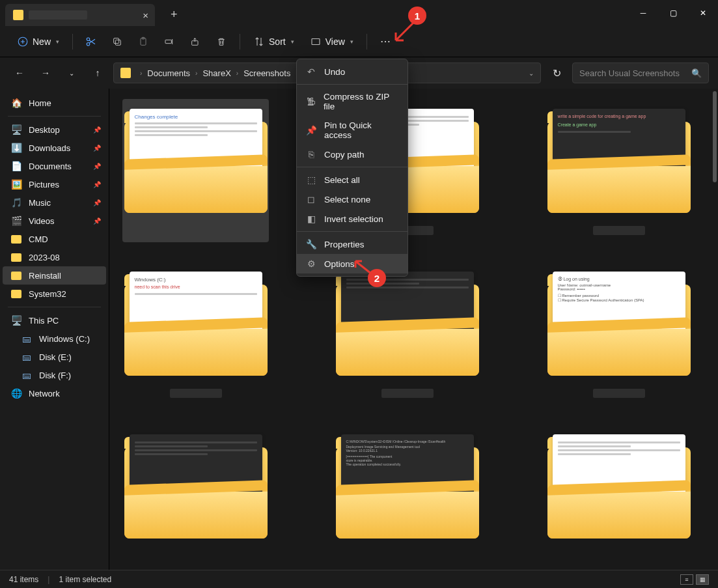 Image resolution: width=718 pixels, height=588 pixels. Describe the element at coordinates (221, 42) in the screenshot. I see `delete-button` at that location.